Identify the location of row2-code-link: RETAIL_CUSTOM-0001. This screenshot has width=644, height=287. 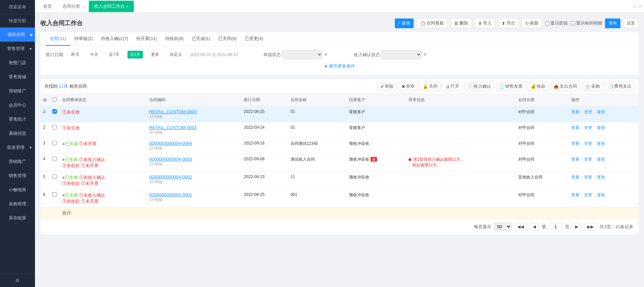
(173, 128).